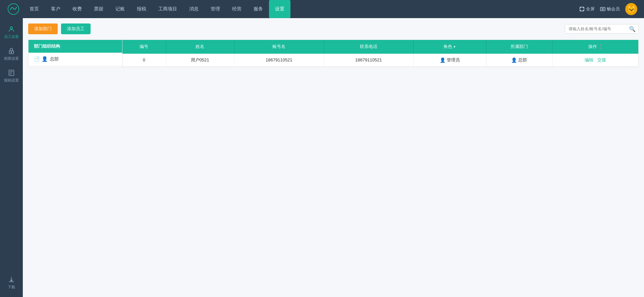 The width and height of the screenshot is (644, 297). I want to click on col-header-id: 编号, so click(144, 47).